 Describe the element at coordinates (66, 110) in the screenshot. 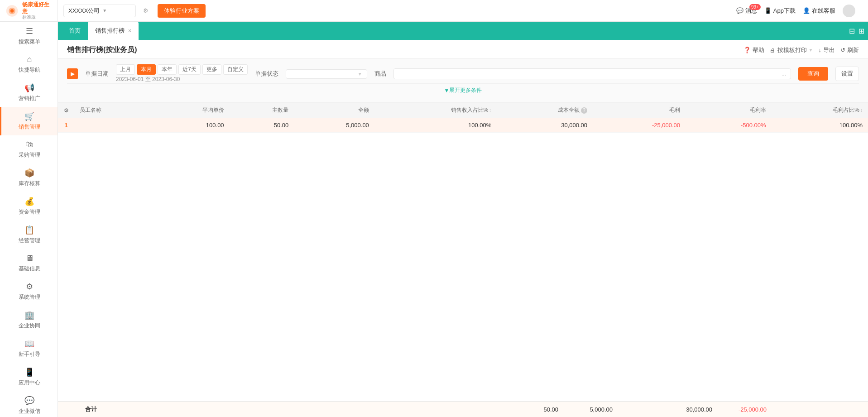

I see `col-gear: ⚙` at that location.